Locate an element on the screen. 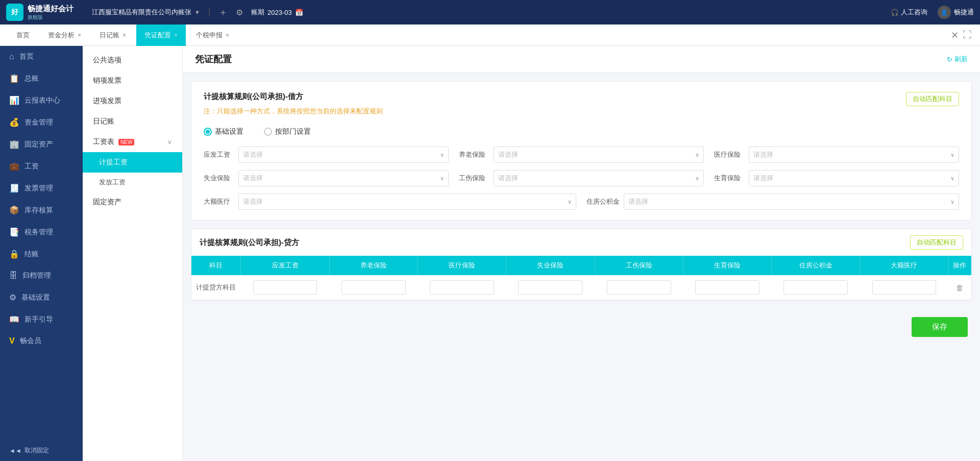 Image resolution: width=980 pixels, height=461 pixels. tab-home: 首页 is located at coordinates (23, 35).